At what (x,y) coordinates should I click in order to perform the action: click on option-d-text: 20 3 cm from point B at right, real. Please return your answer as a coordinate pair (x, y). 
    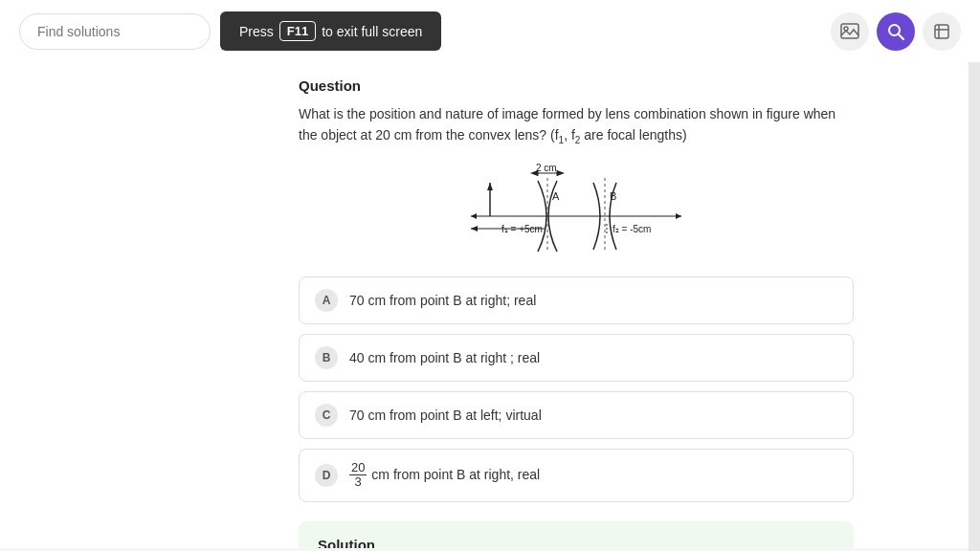
    Looking at the image, I should click on (444, 475).